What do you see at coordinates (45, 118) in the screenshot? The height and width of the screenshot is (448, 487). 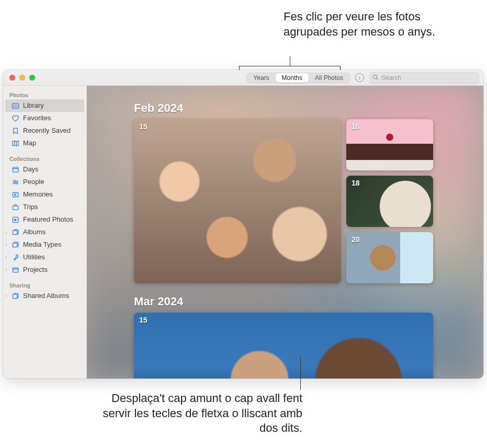 I see `sidebar-item-favorites: Favorites` at bounding box center [45, 118].